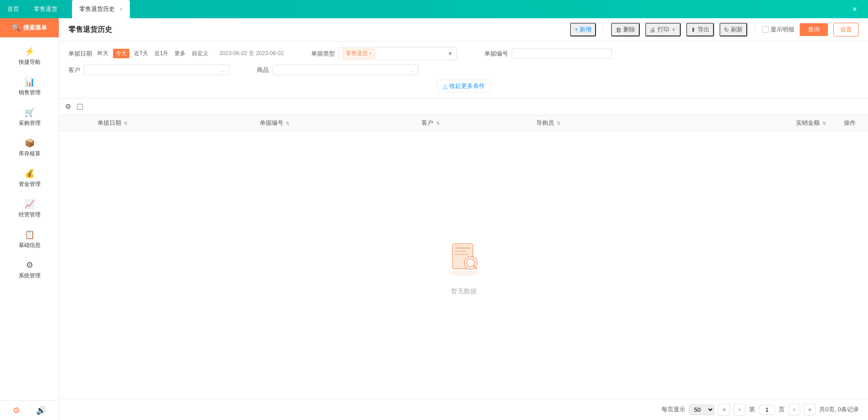  What do you see at coordinates (663, 30) in the screenshot?
I see `print-button: 🖨 打印 ▼` at bounding box center [663, 30].